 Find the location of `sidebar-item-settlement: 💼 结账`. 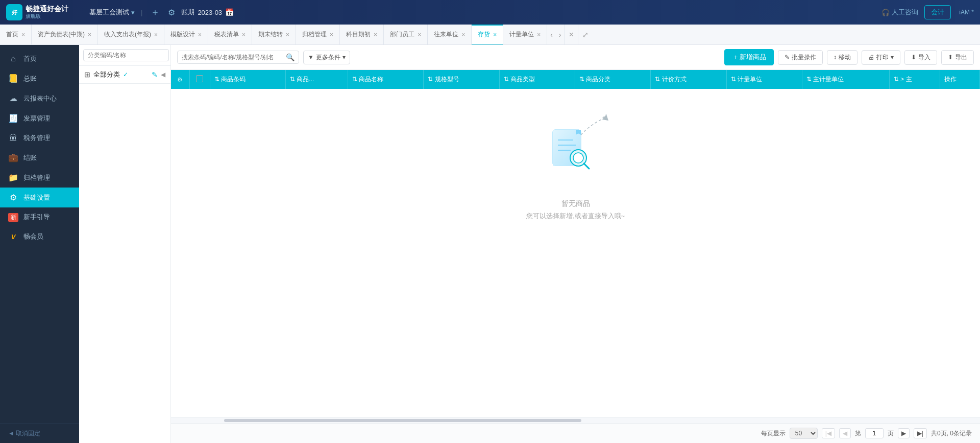

sidebar-item-settlement: 💼 结账 is located at coordinates (40, 157).